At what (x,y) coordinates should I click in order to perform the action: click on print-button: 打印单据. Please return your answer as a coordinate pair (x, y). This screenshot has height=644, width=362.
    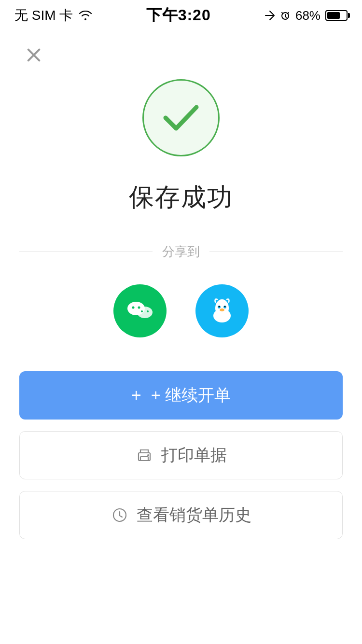
    Looking at the image, I should click on (181, 455).